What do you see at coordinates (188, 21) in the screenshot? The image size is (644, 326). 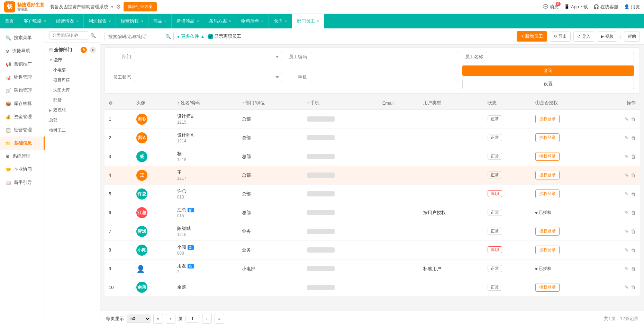 I see `nav-tab-新增商品: 新增商品×` at bounding box center [188, 21].